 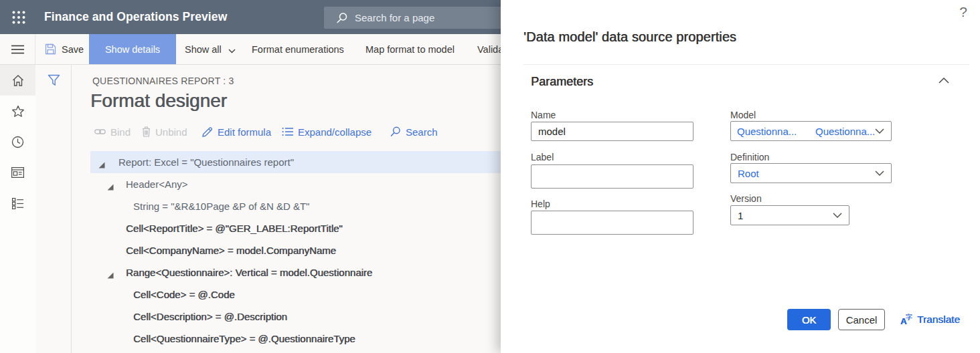 What do you see at coordinates (298, 49) in the screenshot?
I see `toolbar-item-format-enumerations: Format enumerations` at bounding box center [298, 49].